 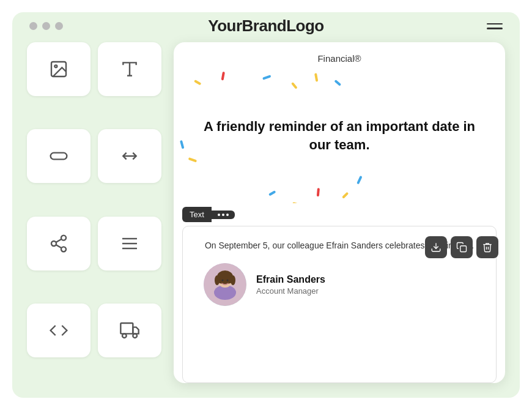 I want to click on text-icon, so click(x=130, y=69).